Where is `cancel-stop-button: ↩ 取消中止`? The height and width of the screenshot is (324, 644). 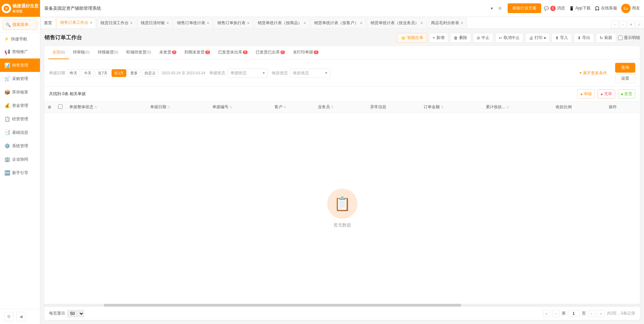
cancel-stop-button: ↩ 取消中止 is located at coordinates (509, 38).